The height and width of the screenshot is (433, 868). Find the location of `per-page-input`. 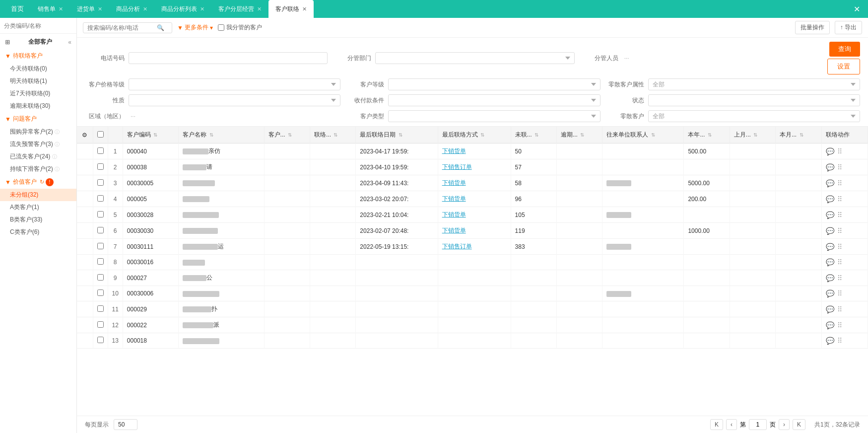

per-page-input is located at coordinates (126, 425).